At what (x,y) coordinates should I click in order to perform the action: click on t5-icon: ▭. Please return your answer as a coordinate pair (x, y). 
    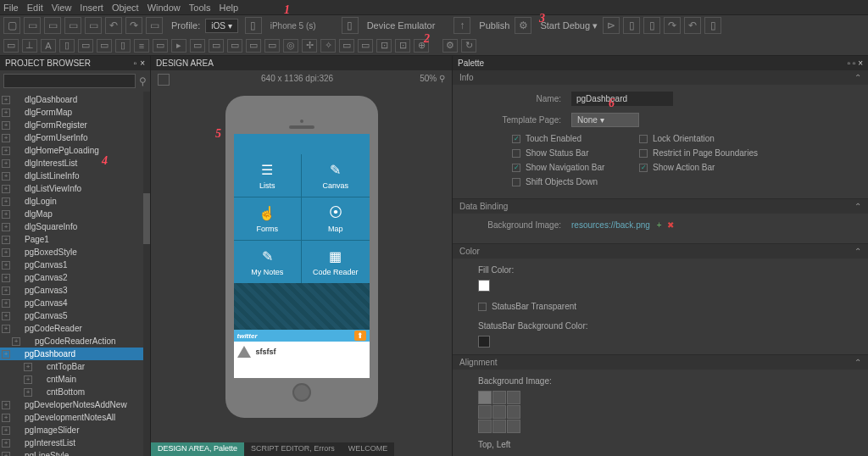
    Looking at the image, I should click on (86, 46).